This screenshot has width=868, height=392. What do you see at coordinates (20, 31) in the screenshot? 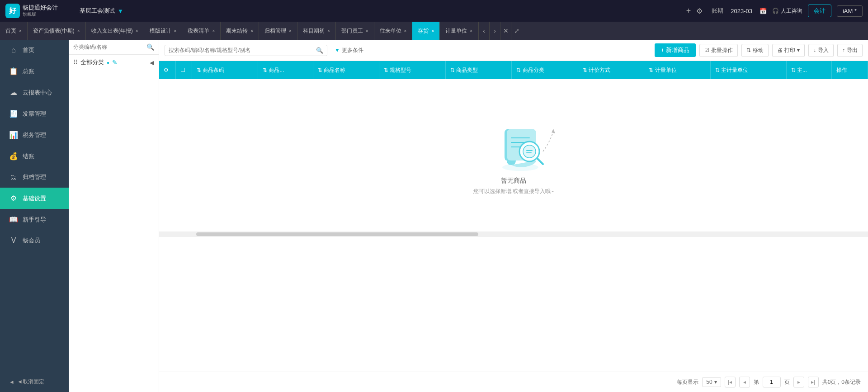
I see `tab-home-close: ×` at bounding box center [20, 31].